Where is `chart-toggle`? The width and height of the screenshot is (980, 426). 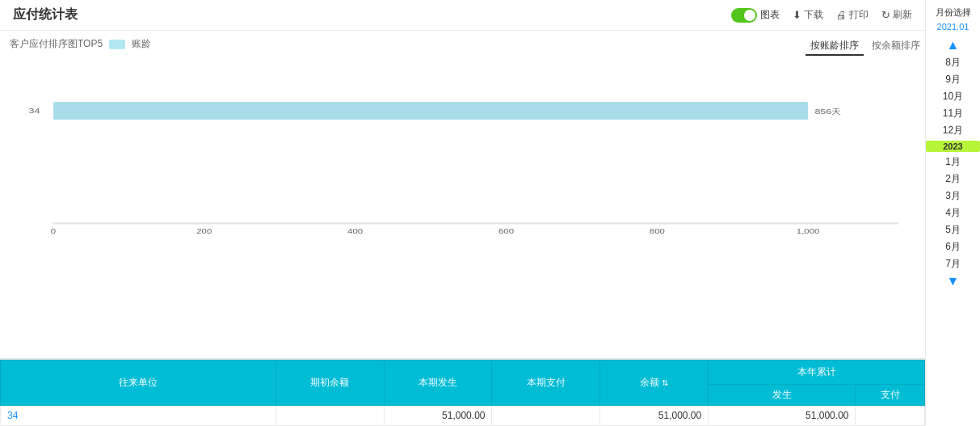 chart-toggle is located at coordinates (744, 15).